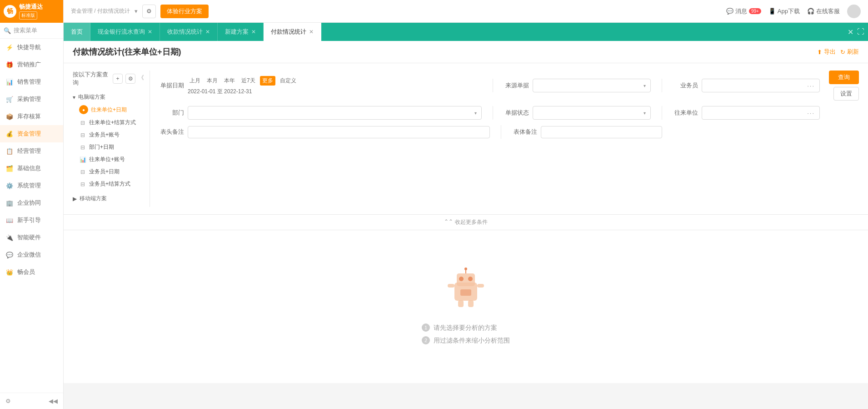 The height and width of the screenshot is (409, 868). What do you see at coordinates (311, 32) in the screenshot?
I see `tab-payments-close: ✕` at bounding box center [311, 32].